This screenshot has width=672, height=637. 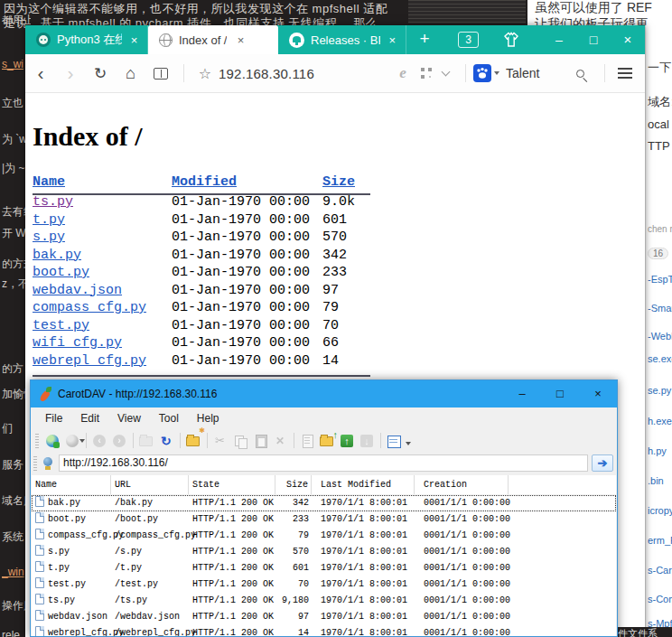 I want to click on view-options-dropdown-icon, so click(x=408, y=444).